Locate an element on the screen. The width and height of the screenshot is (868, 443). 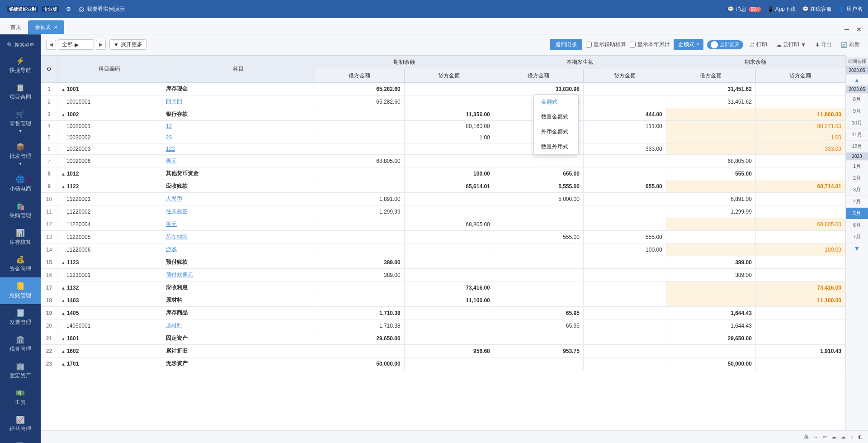
top-settings-icon: ⚙ is located at coordinates (69, 9).